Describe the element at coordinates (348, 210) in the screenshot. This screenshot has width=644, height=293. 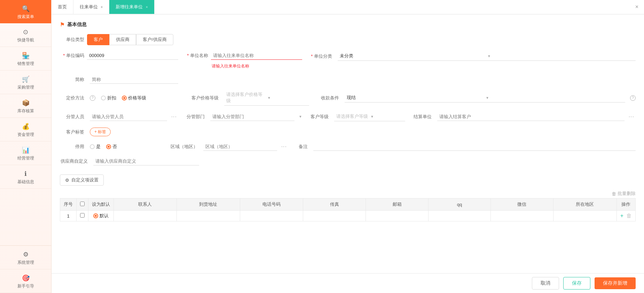
I see `contacts-table: 序号 设为默认 联系人 到货地址 电话号码 传真 邮箱 qq 微信 所在地区 操…` at that location.